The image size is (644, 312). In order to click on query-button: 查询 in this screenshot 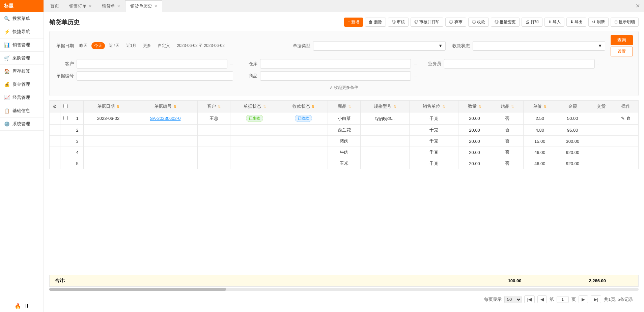, I will do `click(622, 40)`.